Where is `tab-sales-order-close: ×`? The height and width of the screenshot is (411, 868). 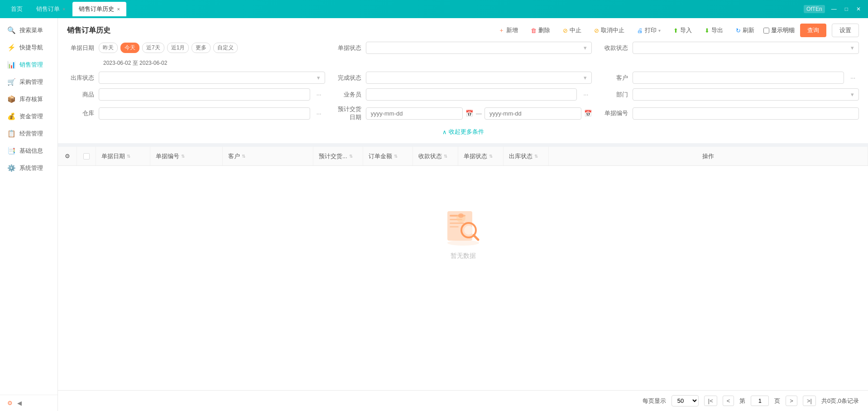 tab-sales-order-close: × is located at coordinates (64, 9).